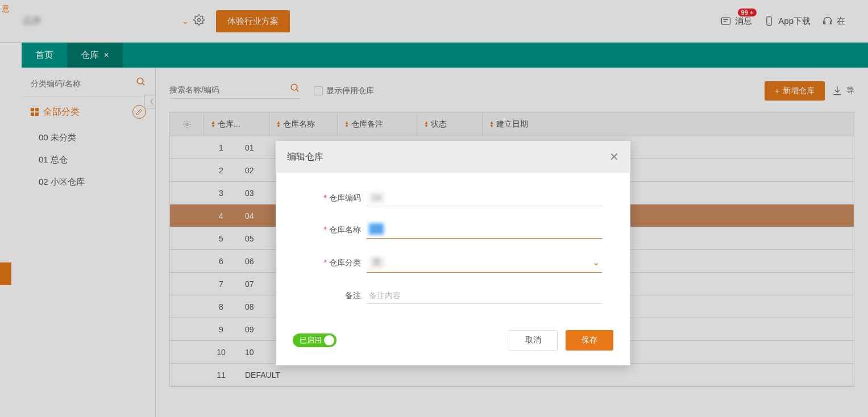  What do you see at coordinates (453, 157) in the screenshot?
I see `modal-header: 编辑仓库 ✕` at bounding box center [453, 157].